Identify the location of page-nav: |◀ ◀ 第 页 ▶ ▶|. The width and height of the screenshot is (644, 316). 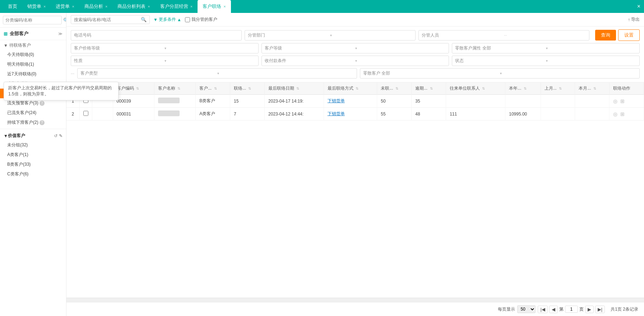
(571, 309).